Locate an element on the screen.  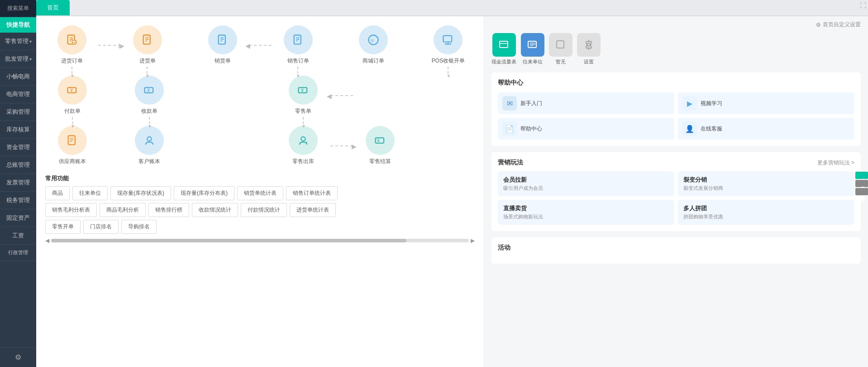
common-functions: 常用功能 商品 往来单位 现存量(库存状况表) 现存量(库存分布表) 销货单统计… is located at coordinates (260, 209).